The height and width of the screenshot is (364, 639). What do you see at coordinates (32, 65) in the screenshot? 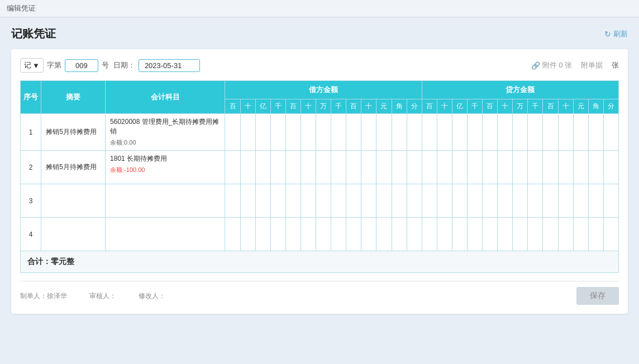
I see `ji-select: 记 ▼` at bounding box center [32, 65].